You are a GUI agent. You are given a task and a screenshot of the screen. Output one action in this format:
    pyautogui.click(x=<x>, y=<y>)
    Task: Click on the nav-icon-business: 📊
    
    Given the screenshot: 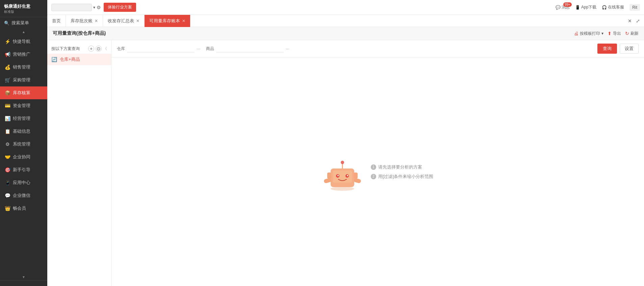 What is the action you would take?
    pyautogui.click(x=7, y=119)
    